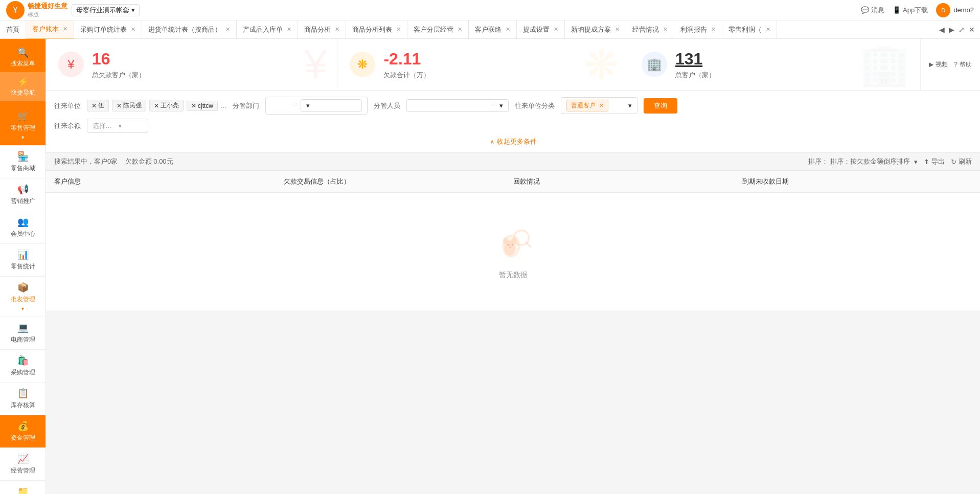 The image size is (980, 494). Describe the element at coordinates (513, 244) in the screenshot. I see `empty-illustration` at that location.